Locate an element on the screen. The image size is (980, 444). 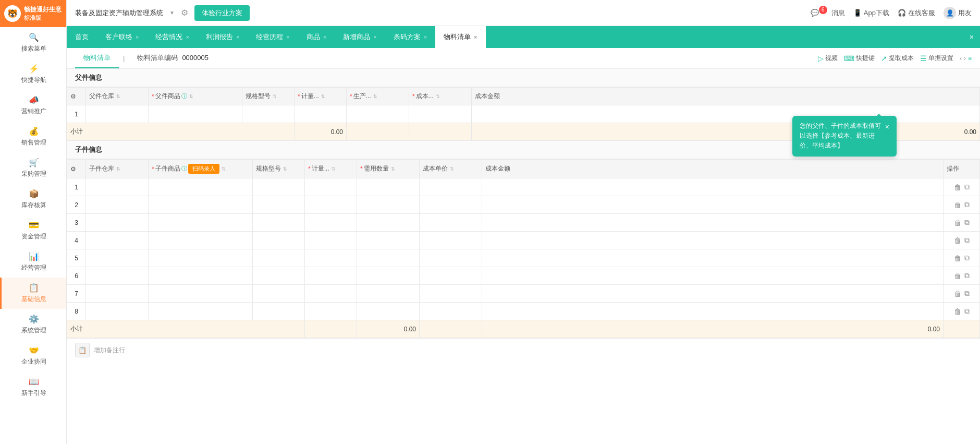
child-row-5-warehouse is located at coordinates (117, 258).